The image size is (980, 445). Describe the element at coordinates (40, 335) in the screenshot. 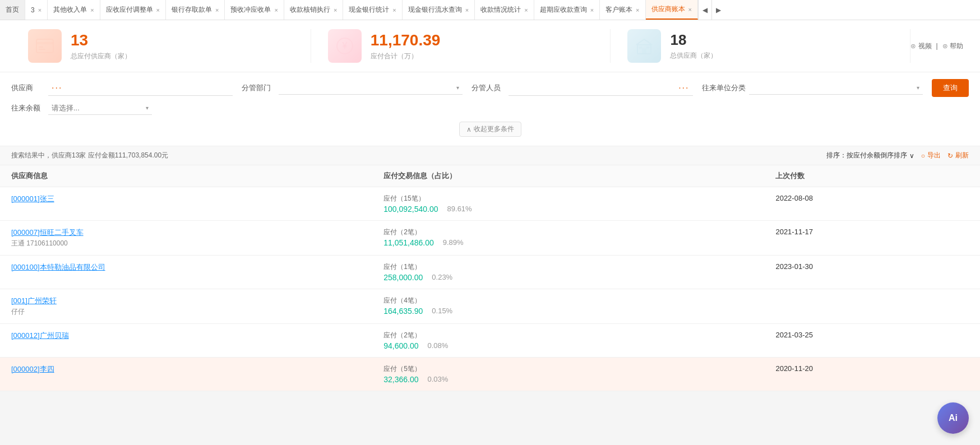

I see `supplier-link: [000012]广州贝瑞` at that location.